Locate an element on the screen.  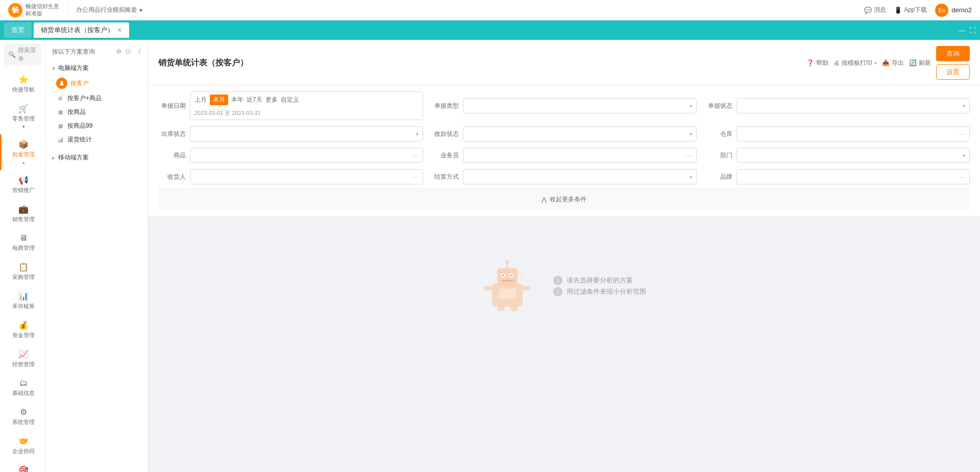
empty-hint-1: 1 请先选择要分析的方案 is located at coordinates (600, 280).